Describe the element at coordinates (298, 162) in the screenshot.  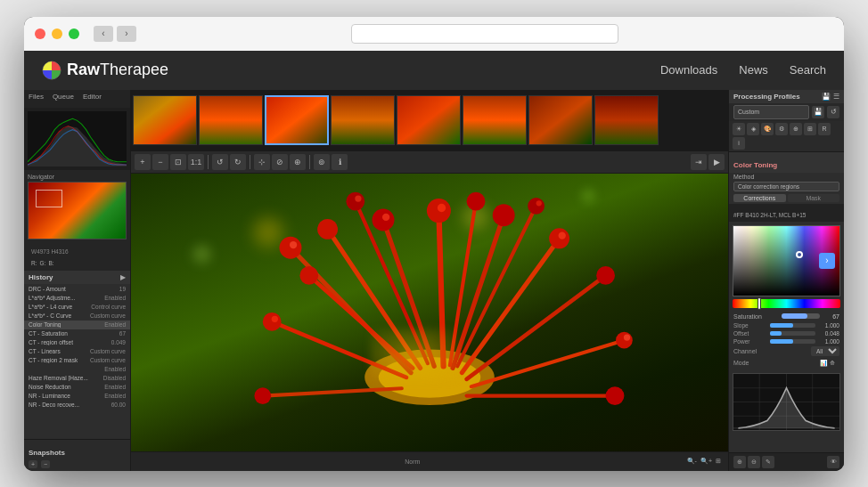
I see `tool-btn-picker: ⊕` at that location.